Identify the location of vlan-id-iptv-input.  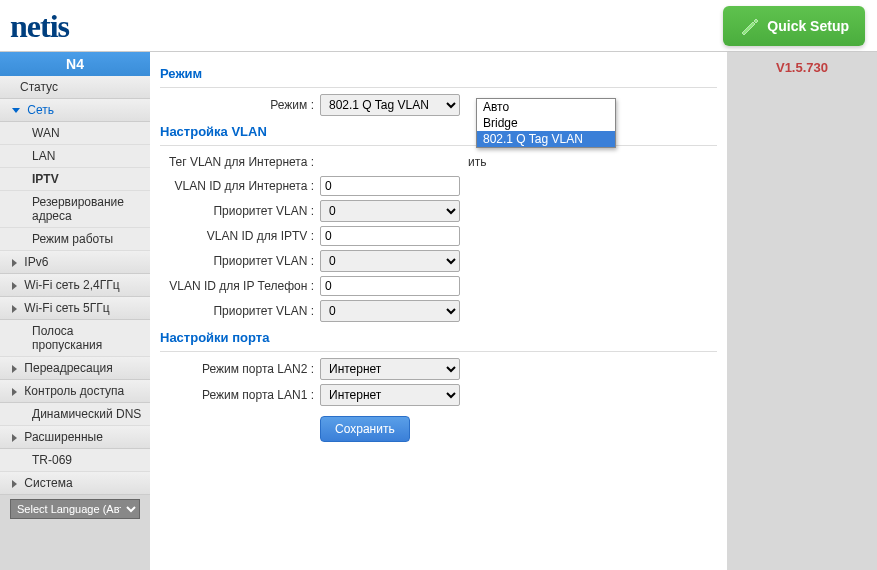
(390, 236).